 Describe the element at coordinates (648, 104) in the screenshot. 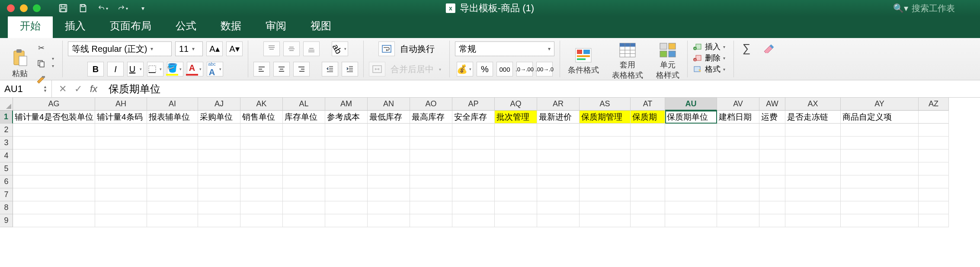

I see `column-header-AT: AT` at that location.